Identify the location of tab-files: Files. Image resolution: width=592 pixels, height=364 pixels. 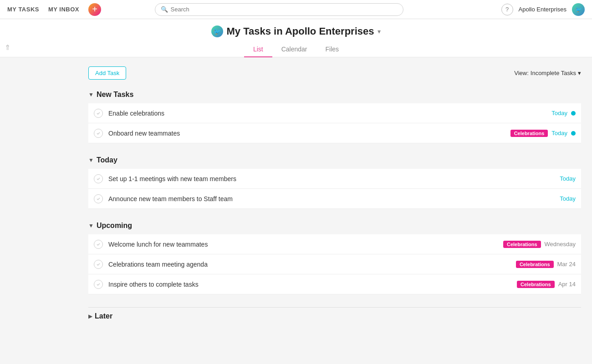
(332, 50).